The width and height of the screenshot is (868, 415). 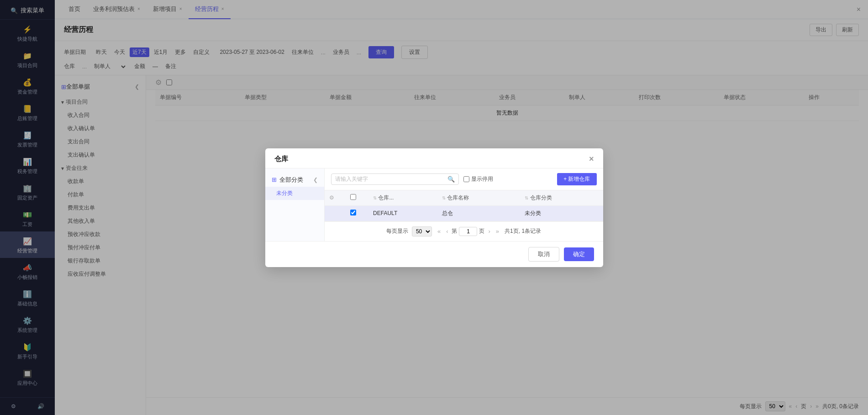 What do you see at coordinates (357, 213) in the screenshot?
I see `row-check-cell` at bounding box center [357, 213].